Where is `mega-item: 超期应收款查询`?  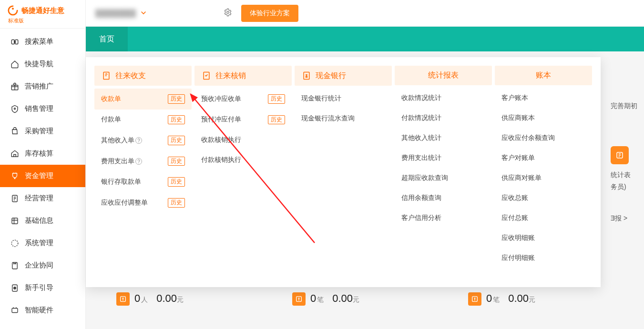
mega-item: 超期应收款查询 is located at coordinates (443, 178).